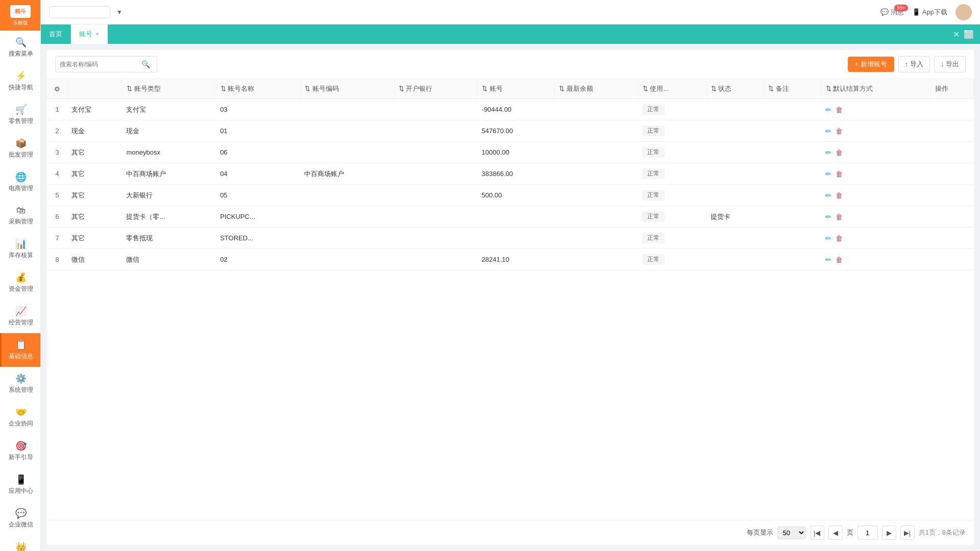 Image resolution: width=980 pixels, height=551 pixels. Describe the element at coordinates (20, 81) in the screenshot. I see `sidebar-item-quick-nav: ⚡ 快捷导航` at that location.